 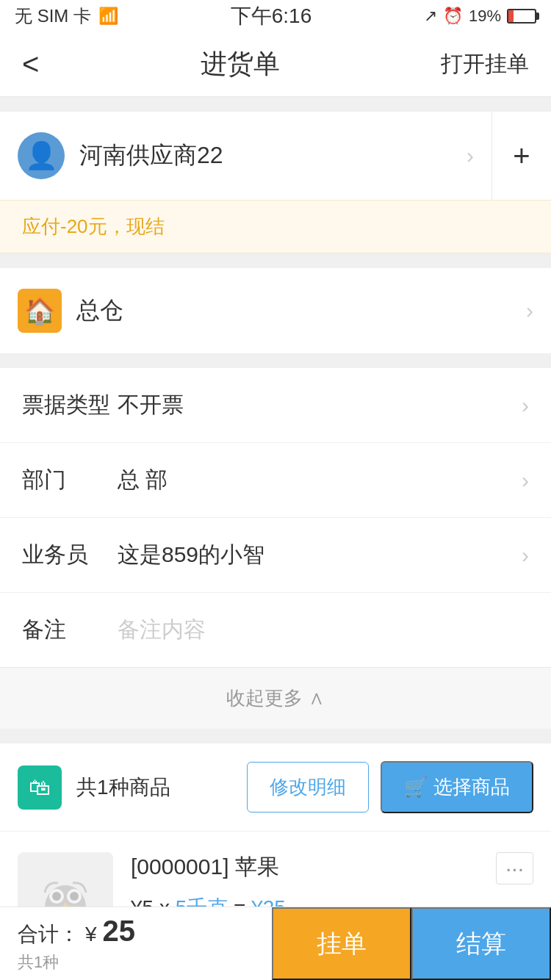 I want to click on status-right: ↗ ⏰ 19%, so click(x=480, y=16).